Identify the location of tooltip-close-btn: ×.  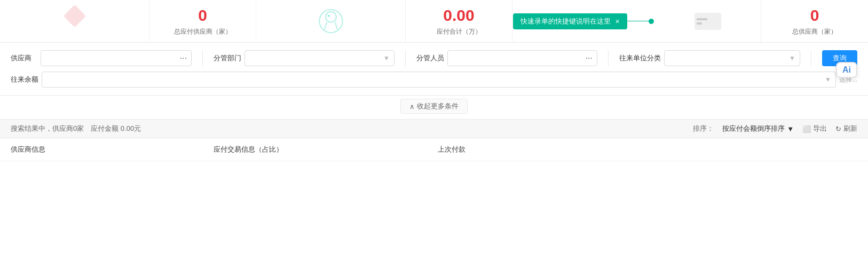
(617, 21).